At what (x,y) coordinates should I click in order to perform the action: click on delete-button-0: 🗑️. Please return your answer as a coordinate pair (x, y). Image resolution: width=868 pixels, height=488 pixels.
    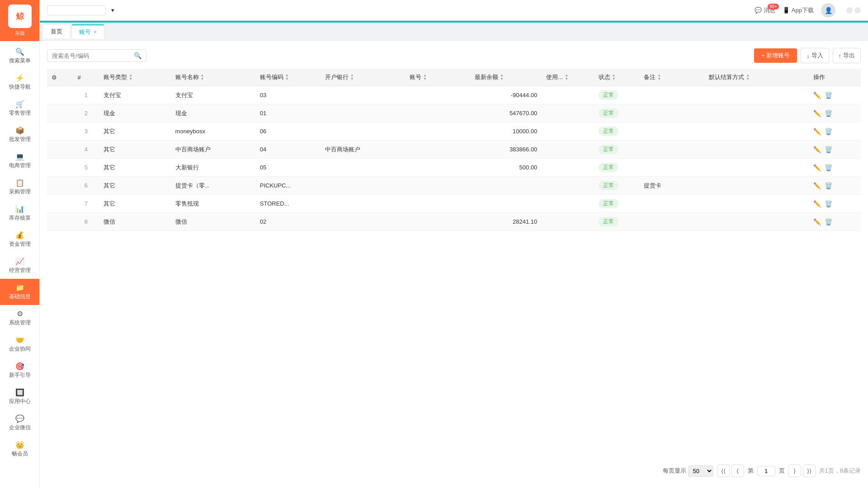
    Looking at the image, I should click on (828, 95).